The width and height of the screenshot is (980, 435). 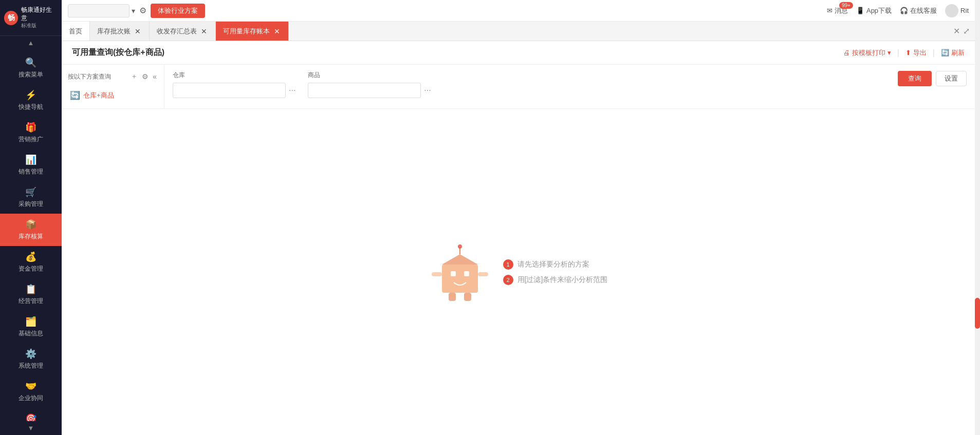 I want to click on close-all-button: ✕, so click(x=957, y=31).